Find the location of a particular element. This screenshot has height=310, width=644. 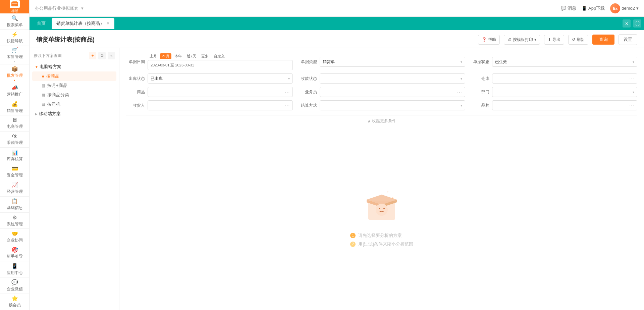

sidebar-item-finance: 💳 资金管理 is located at coordinates (15, 172).